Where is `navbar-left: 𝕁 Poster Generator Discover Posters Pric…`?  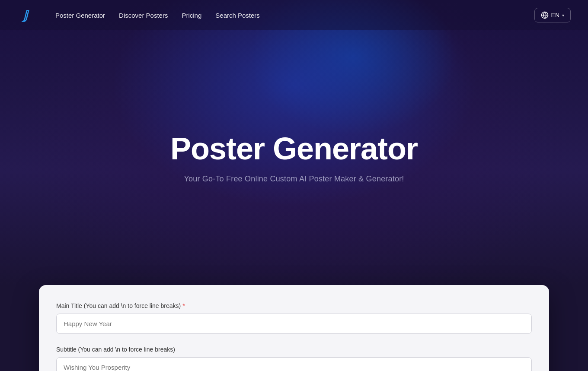 navbar-left: 𝕁 Poster Generator Discover Posters Pric… is located at coordinates (141, 15).